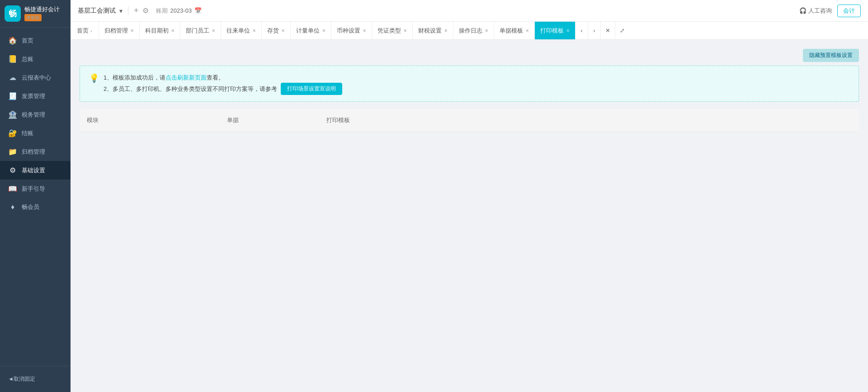 The width and height of the screenshot is (868, 392). Describe the element at coordinates (13, 59) in the screenshot. I see `ledger-icon: 📒` at that location.